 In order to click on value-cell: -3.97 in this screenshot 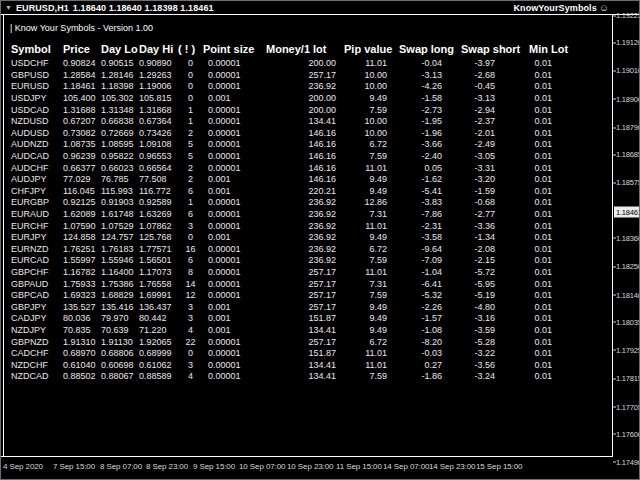, I will do `click(468, 64)`.